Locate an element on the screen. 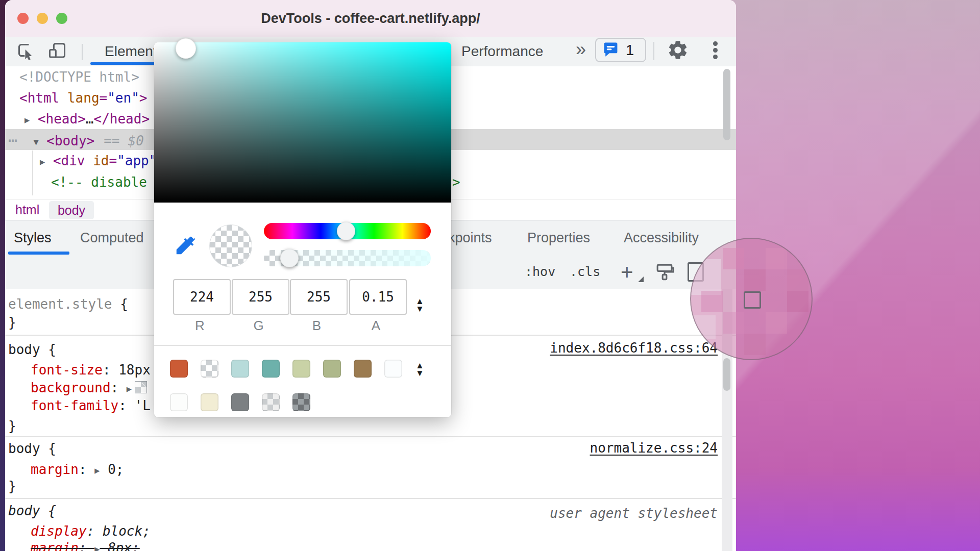  indent-guide is located at coordinates (33, 173).